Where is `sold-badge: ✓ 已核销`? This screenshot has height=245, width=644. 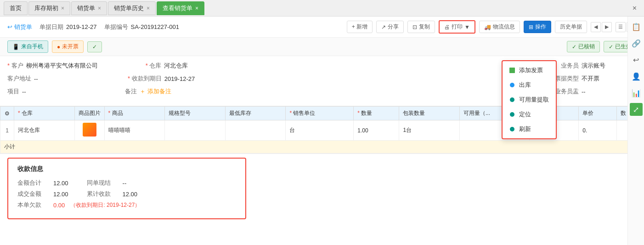 sold-badge: ✓ 已核销 is located at coordinates (583, 47).